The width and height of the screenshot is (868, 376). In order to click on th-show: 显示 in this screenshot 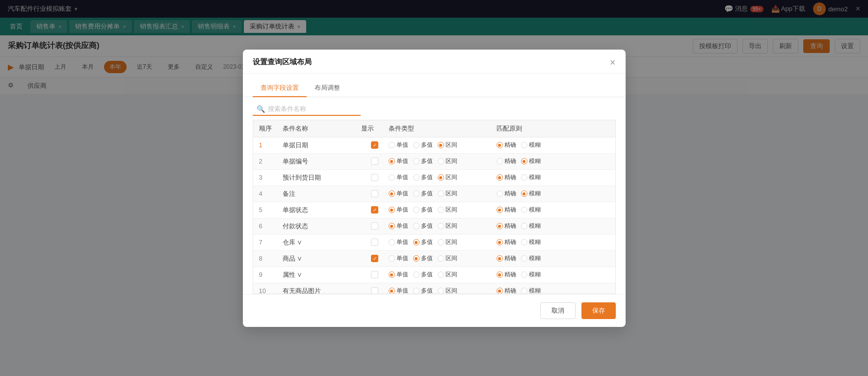, I will do `click(375, 129)`.